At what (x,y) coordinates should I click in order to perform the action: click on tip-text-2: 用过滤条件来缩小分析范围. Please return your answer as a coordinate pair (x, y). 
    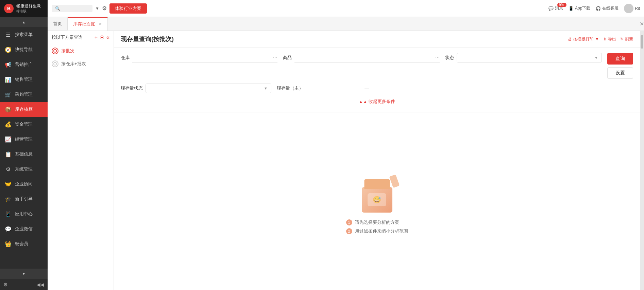
    Looking at the image, I should click on (382, 231).